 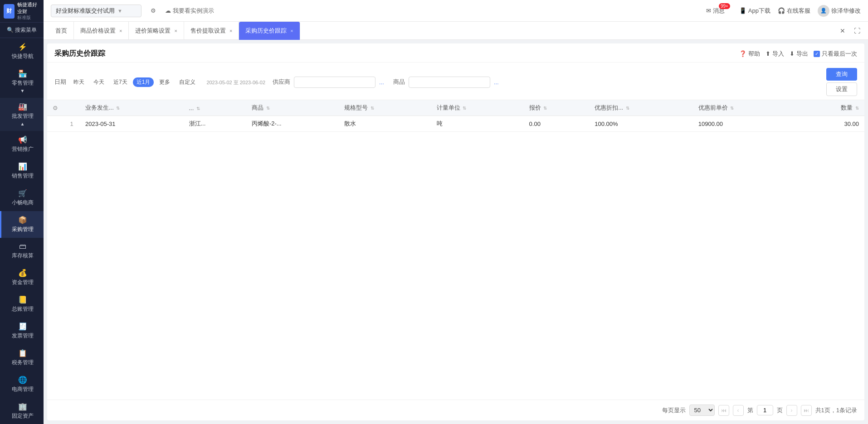 I want to click on tab-price-settings: 商品价格设置 ×, so click(x=102, y=31).